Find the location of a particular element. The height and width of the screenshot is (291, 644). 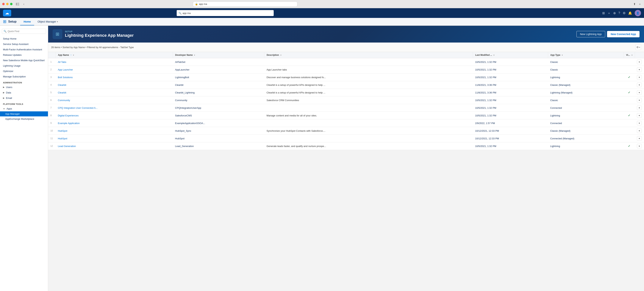

row-number: 2 is located at coordinates (52, 70).